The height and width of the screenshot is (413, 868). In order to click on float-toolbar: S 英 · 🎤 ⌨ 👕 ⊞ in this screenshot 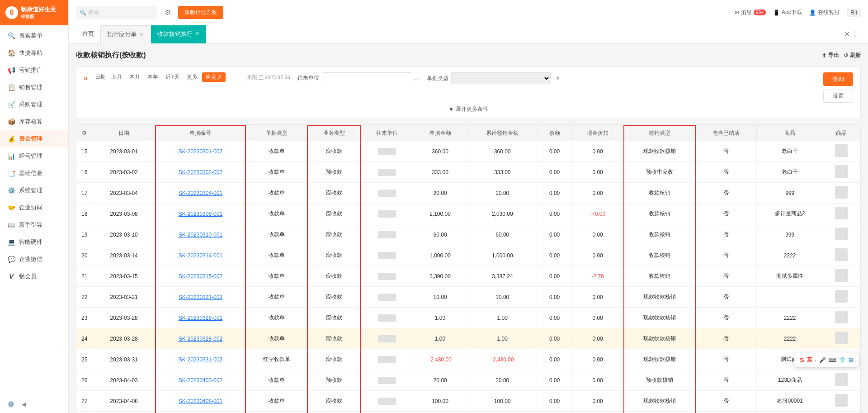, I will do `click(826, 360)`.